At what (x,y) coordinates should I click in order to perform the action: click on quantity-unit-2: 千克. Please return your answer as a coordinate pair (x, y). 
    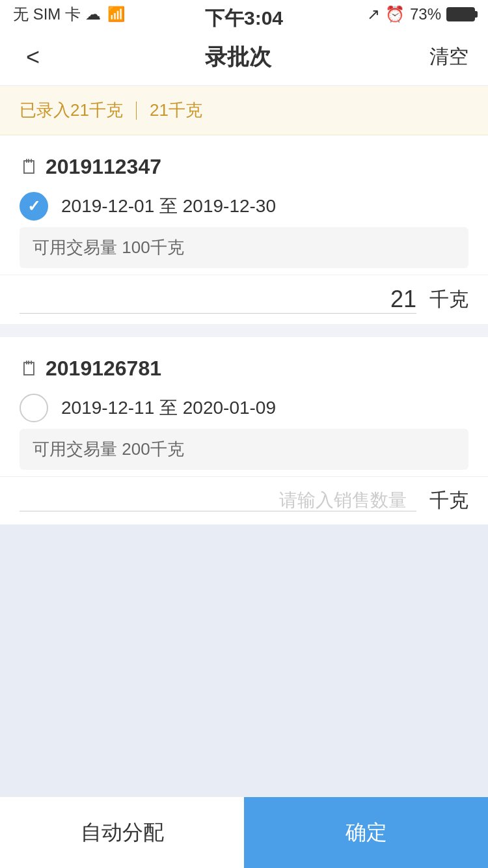
    Looking at the image, I should click on (449, 501).